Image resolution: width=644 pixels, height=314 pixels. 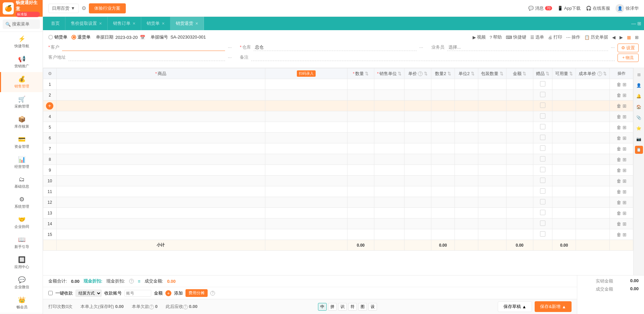 What do you see at coordinates (197, 293) in the screenshot?
I see `expense-split-button: 费用分摊` at bounding box center [197, 293].